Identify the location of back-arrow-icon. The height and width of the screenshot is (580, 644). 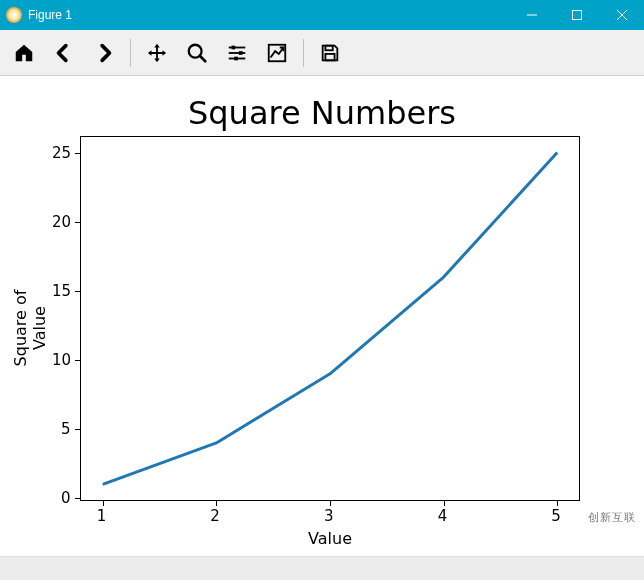
(64, 53).